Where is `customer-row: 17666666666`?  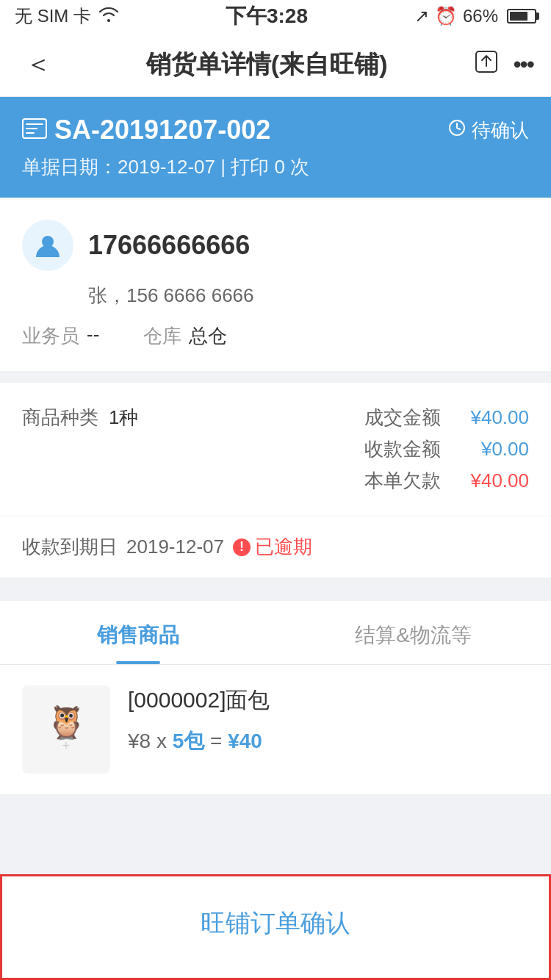
customer-row: 17666666666 is located at coordinates (276, 245).